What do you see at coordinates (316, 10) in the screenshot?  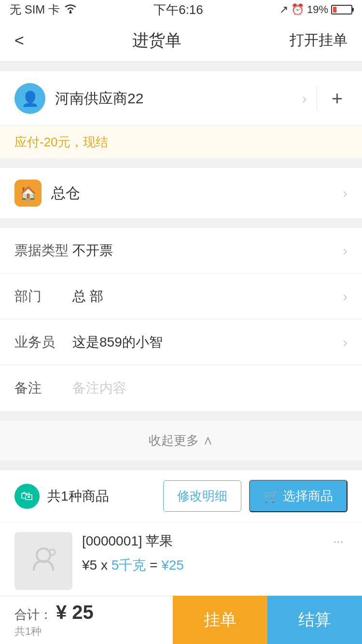 I see `status-right: ↗ ⏰ 19%` at bounding box center [316, 10].